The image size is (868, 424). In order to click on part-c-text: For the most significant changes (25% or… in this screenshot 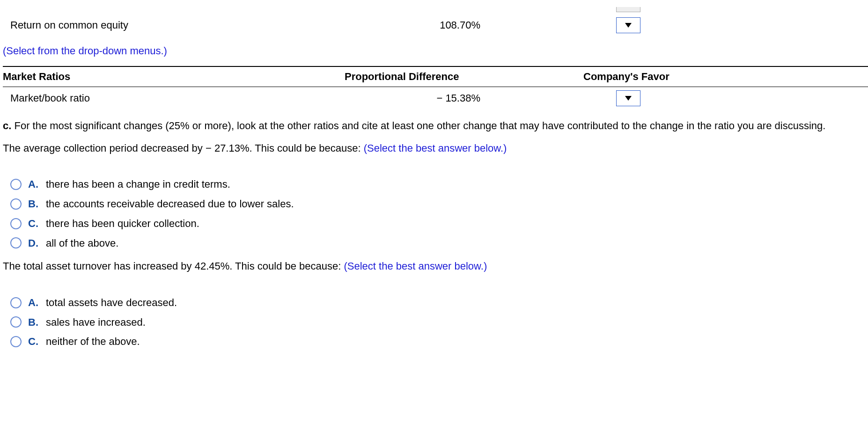, I will do `click(419, 125)`.